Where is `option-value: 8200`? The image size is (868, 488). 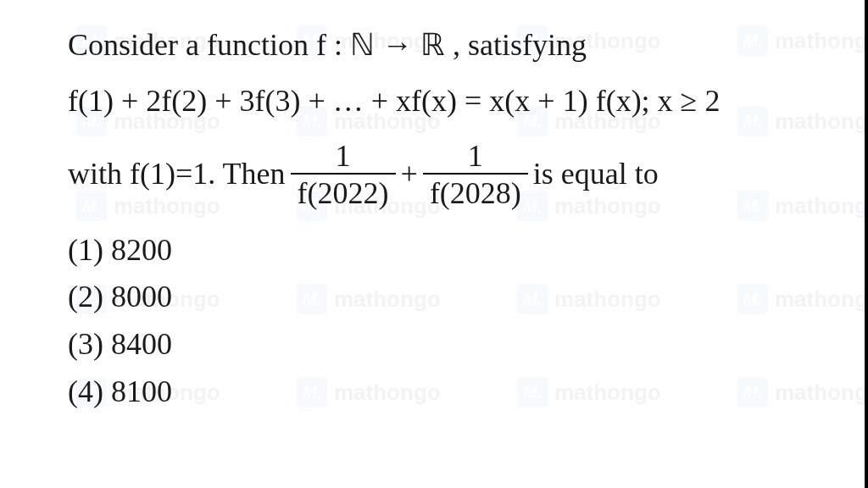 option-value: 8200 is located at coordinates (142, 250).